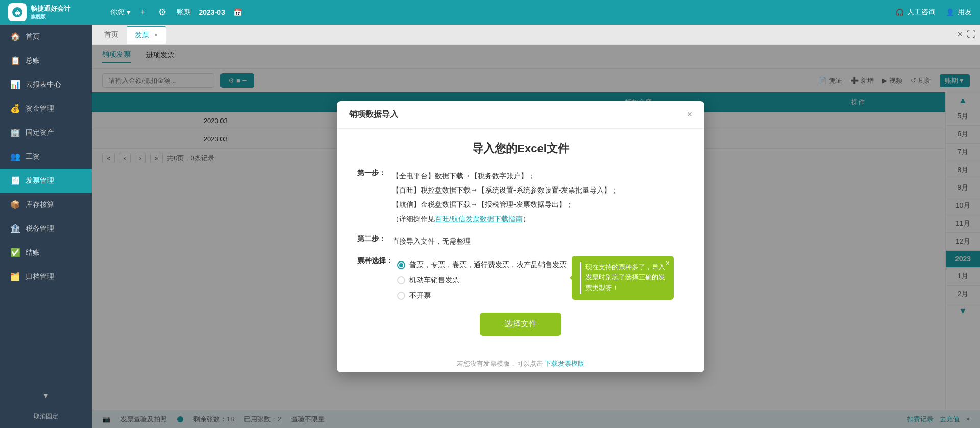  I want to click on logo-sub: 旗舰版, so click(51, 17).